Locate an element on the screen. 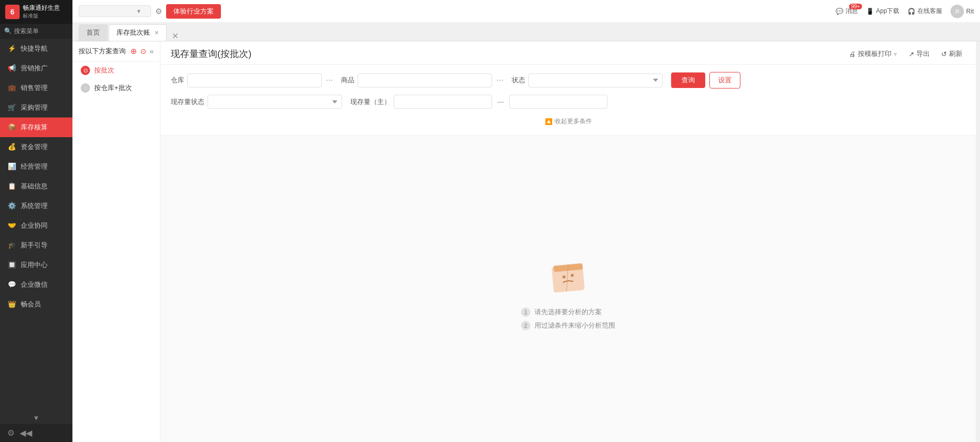 This screenshot has width=980, height=442. experience-button: 体验行业方案 is located at coordinates (194, 11).